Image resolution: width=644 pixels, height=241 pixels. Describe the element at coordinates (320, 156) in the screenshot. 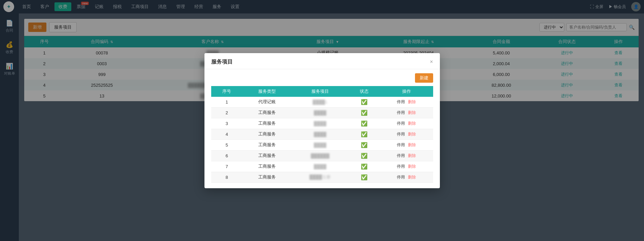

I see `modal-cell-item: ██████` at that location.